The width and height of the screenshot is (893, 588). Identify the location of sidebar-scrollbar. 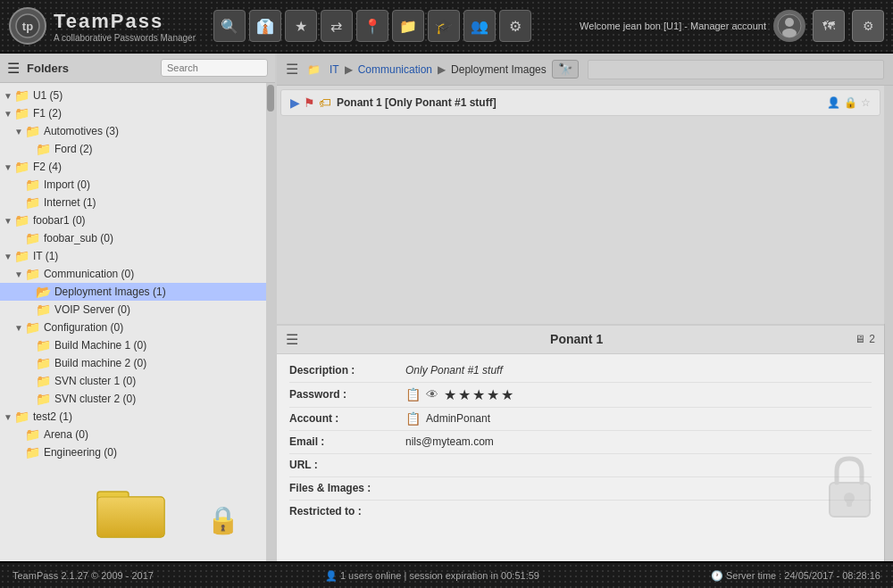
(271, 322).